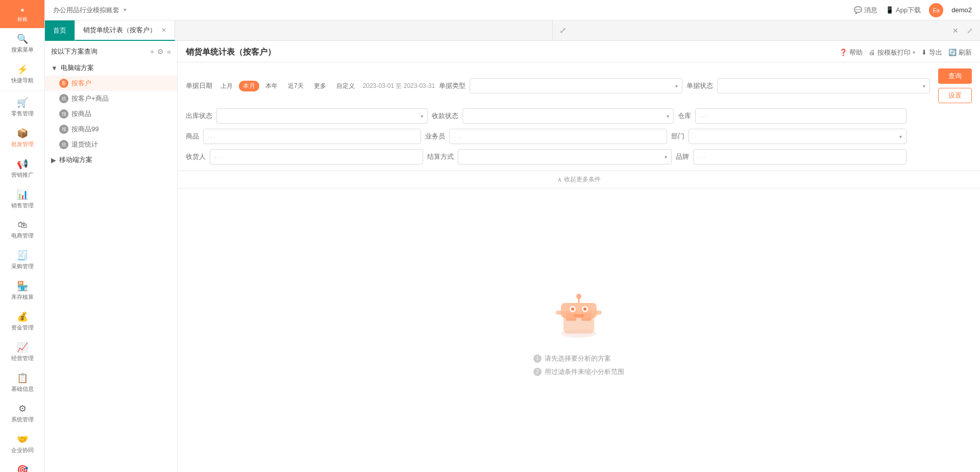 Image resolution: width=980 pixels, height=472 pixels. Describe the element at coordinates (22, 383) in the screenshot. I see `sidebar-item-basic-info: 📋 基础信息` at that location.